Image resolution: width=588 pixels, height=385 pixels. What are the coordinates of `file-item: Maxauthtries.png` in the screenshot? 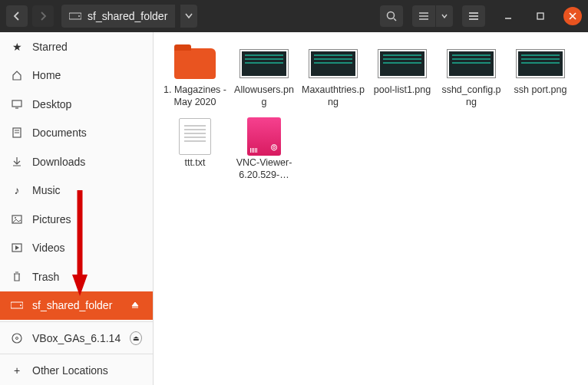 It's located at (333, 77).